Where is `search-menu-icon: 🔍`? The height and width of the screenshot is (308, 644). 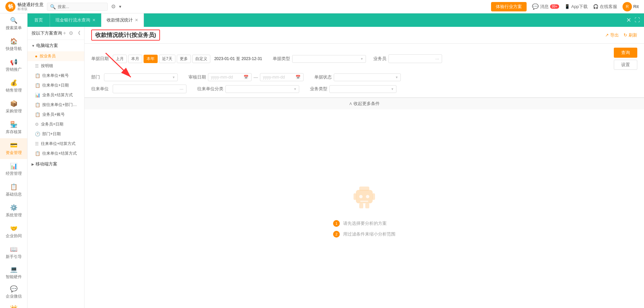 search-menu-icon: 🔍 is located at coordinates (14, 20).